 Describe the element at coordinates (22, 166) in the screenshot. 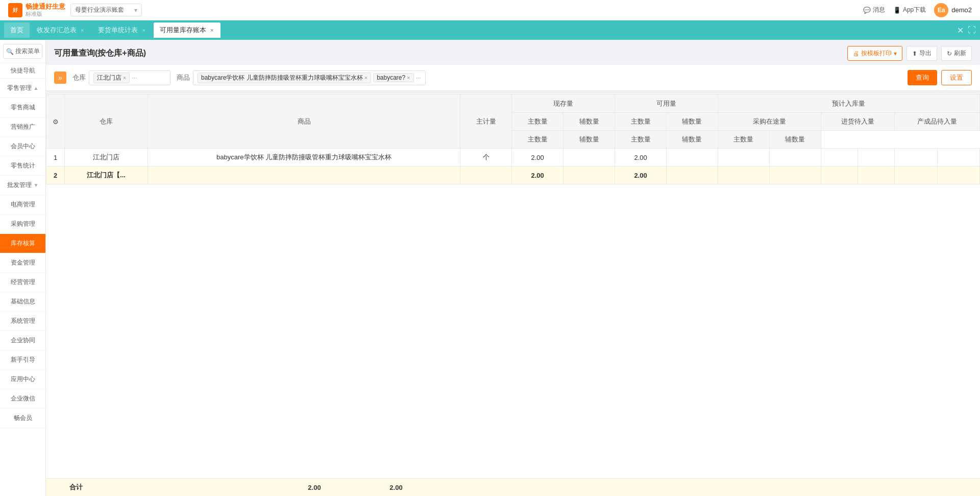

I see `sidebar-item-retail-stats: 零售统计` at that location.